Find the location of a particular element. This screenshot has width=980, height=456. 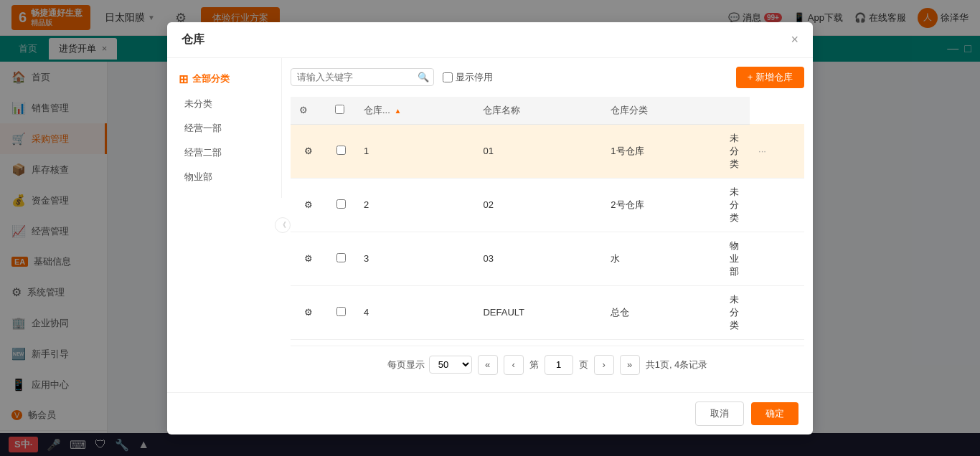

table-row: ⚙ 1 01 1号仓库 未分类 ··· is located at coordinates (547, 151).